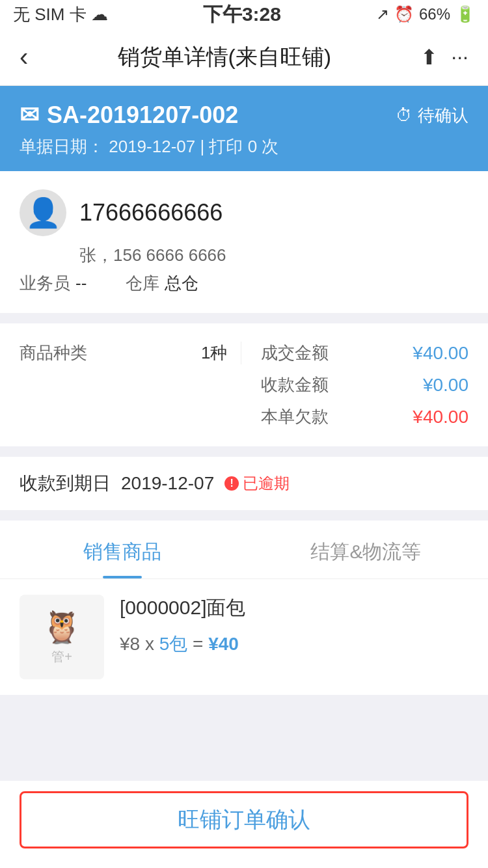  What do you see at coordinates (129, 115) in the screenshot?
I see `order-id: ✉ SA-20191207-002` at bounding box center [129, 115].